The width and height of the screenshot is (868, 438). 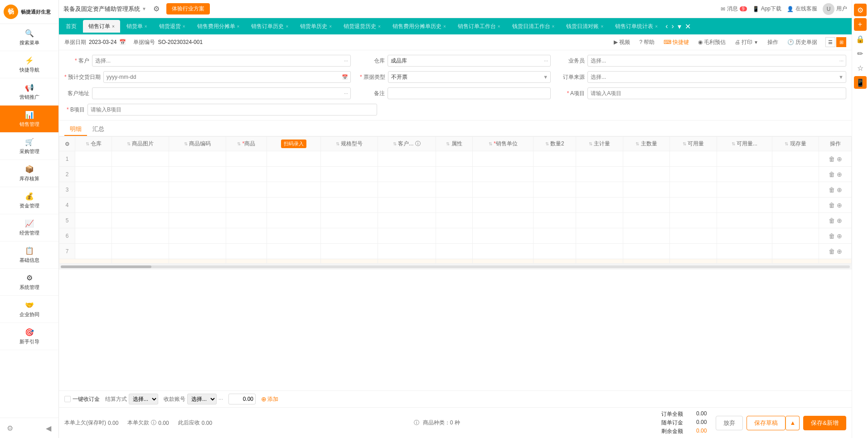 What do you see at coordinates (860, 10) in the screenshot?
I see `right-panel-settings-icon: ⚙` at bounding box center [860, 10].